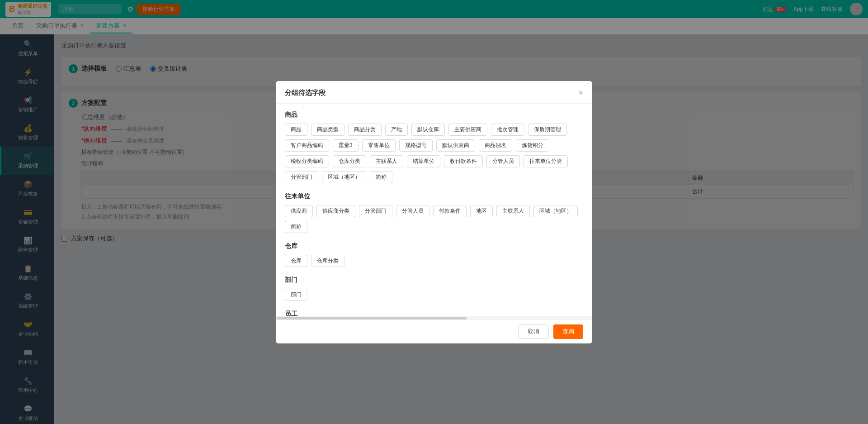 This screenshot has height=424, width=868. I want to click on field-tag-warehouse-category: 仓库分类, so click(349, 161).